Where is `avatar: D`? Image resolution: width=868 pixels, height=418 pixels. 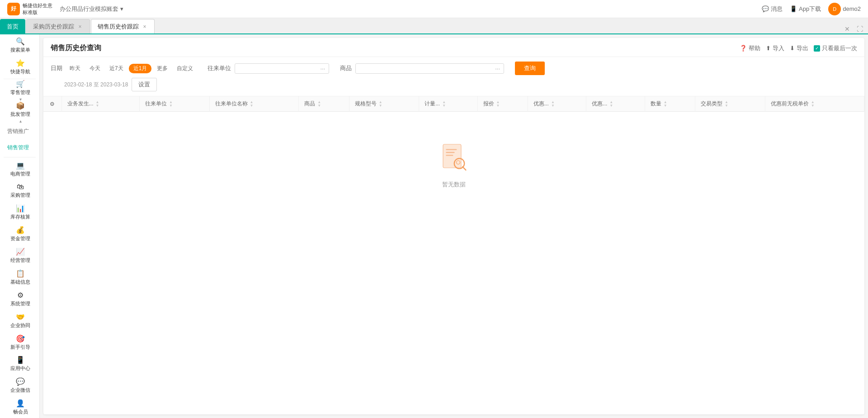
avatar: D is located at coordinates (835, 9).